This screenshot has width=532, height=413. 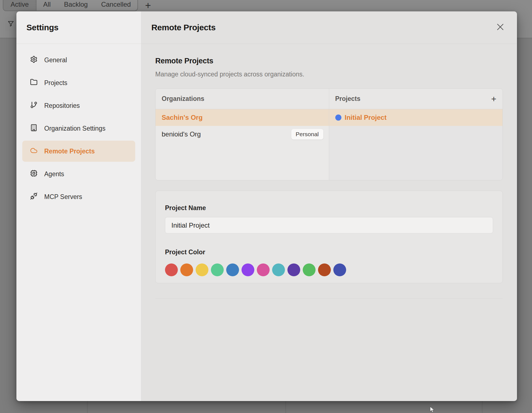 I want to click on add-project-button: +, so click(x=494, y=99).